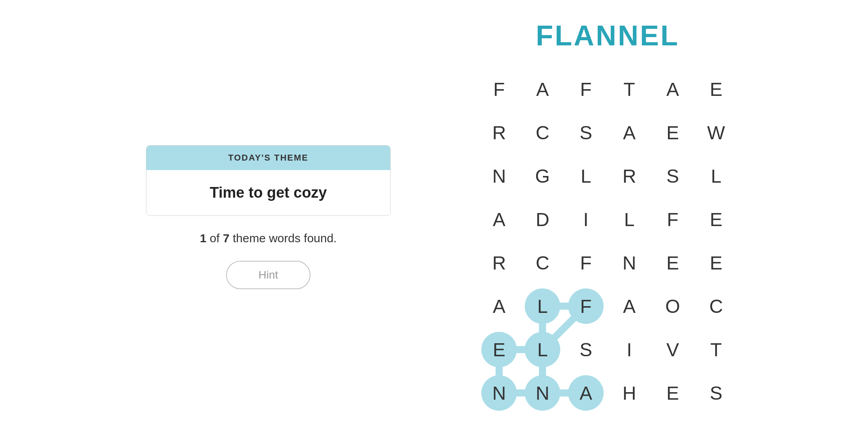 This screenshot has width=868, height=434. What do you see at coordinates (716, 133) in the screenshot?
I see `grid-cell: W` at bounding box center [716, 133].